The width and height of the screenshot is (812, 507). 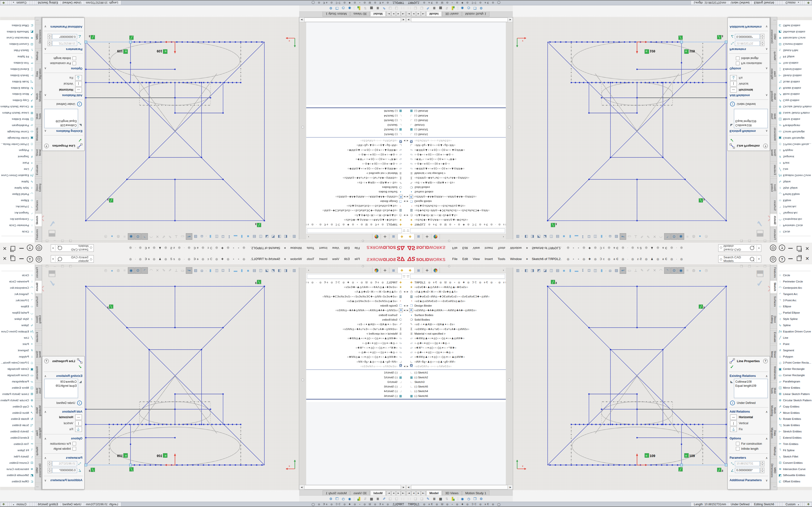 What do you see at coordinates (674, 270) in the screenshot?
I see `toolbar-icon: ⊙` at bounding box center [674, 270].